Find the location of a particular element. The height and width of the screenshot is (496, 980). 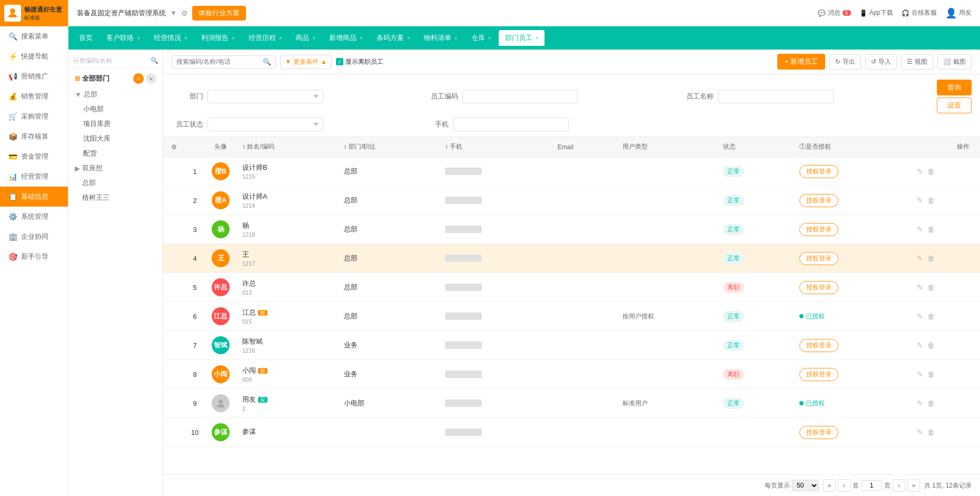

sidebar-item-marketing: 📢 营销推广 is located at coordinates (34, 76).